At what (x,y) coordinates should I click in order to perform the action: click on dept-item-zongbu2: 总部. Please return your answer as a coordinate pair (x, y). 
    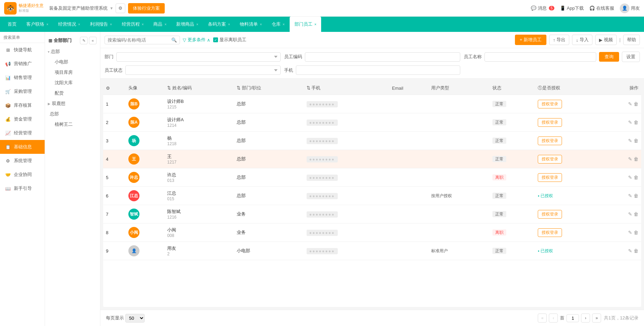
    Looking at the image, I should click on (73, 114).